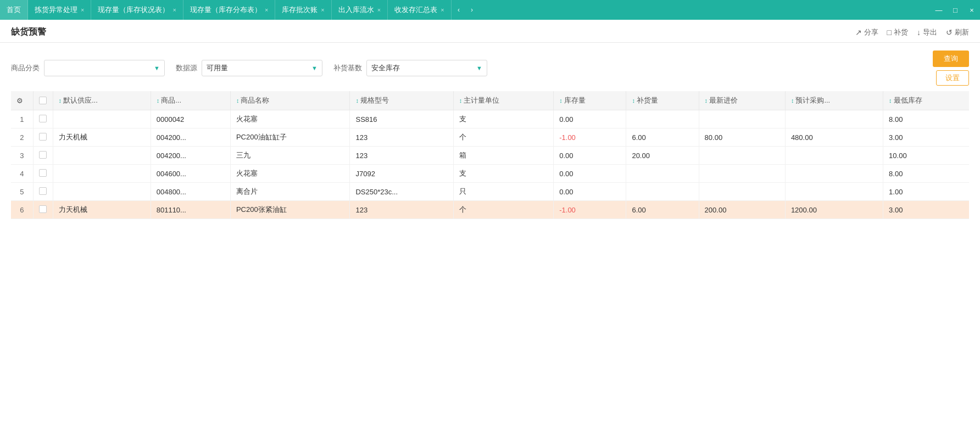 This screenshot has width=980, height=437. Describe the element at coordinates (479, 68) in the screenshot. I see `replenish-base-dropdown-icon: ▼` at that location.